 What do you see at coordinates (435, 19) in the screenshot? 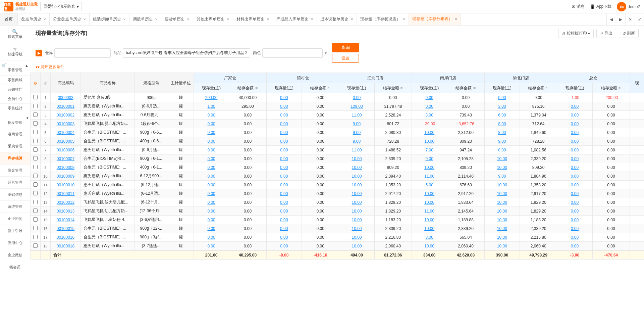
I see `tab-xiancunliangfenbiao: 现存量（库存分布表） ✕` at bounding box center [435, 19].